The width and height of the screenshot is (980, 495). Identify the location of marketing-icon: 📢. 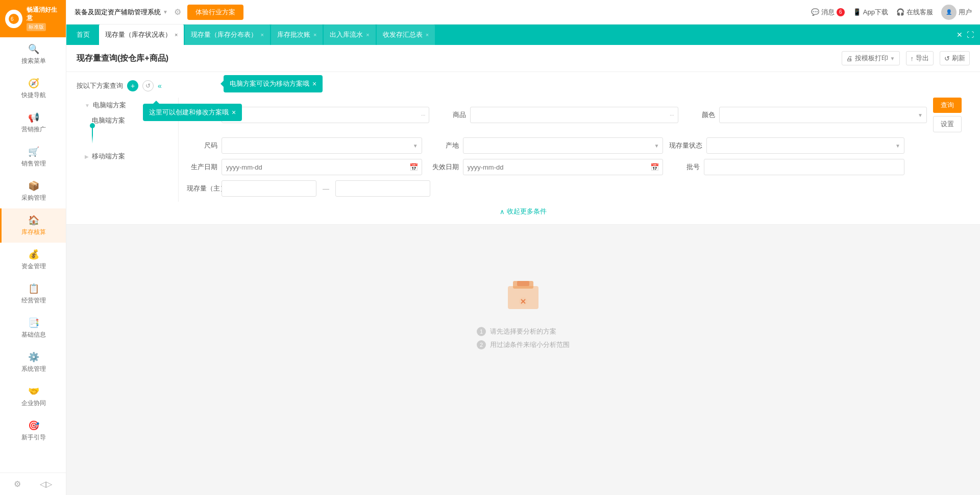
(34, 117).